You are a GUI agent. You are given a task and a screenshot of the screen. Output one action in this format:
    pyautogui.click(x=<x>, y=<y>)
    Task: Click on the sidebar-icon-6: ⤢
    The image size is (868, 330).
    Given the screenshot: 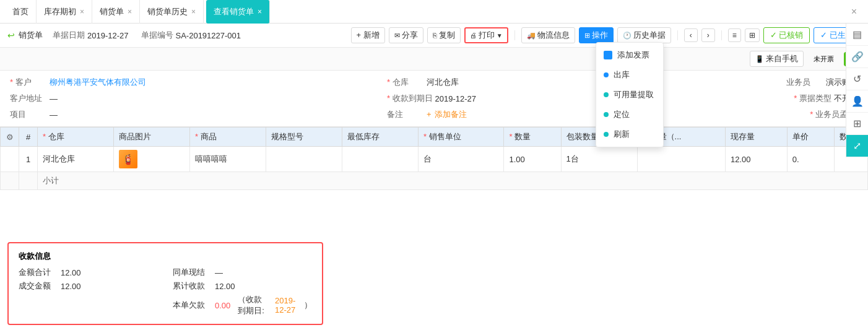 What is the action you would take?
    pyautogui.click(x=857, y=146)
    